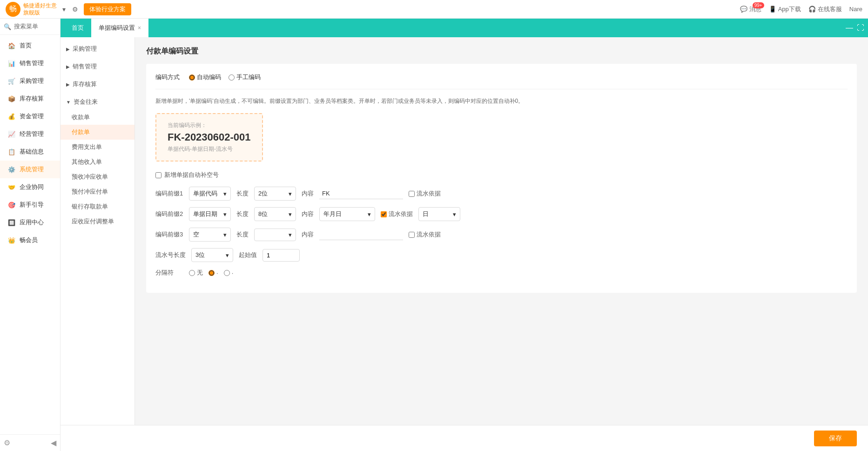 The height and width of the screenshot is (451, 868). I want to click on prefix3-dropdown-icon: ▾, so click(225, 235).